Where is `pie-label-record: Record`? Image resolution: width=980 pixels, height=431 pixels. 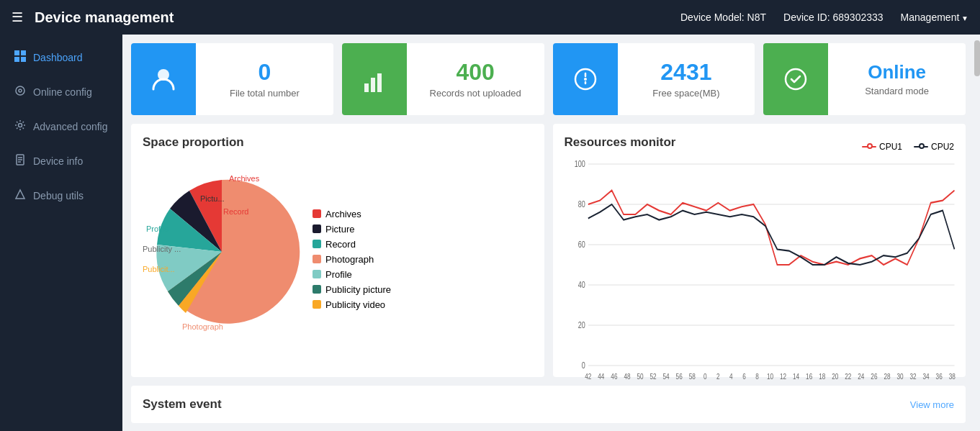 pie-label-record: Record is located at coordinates (236, 212).